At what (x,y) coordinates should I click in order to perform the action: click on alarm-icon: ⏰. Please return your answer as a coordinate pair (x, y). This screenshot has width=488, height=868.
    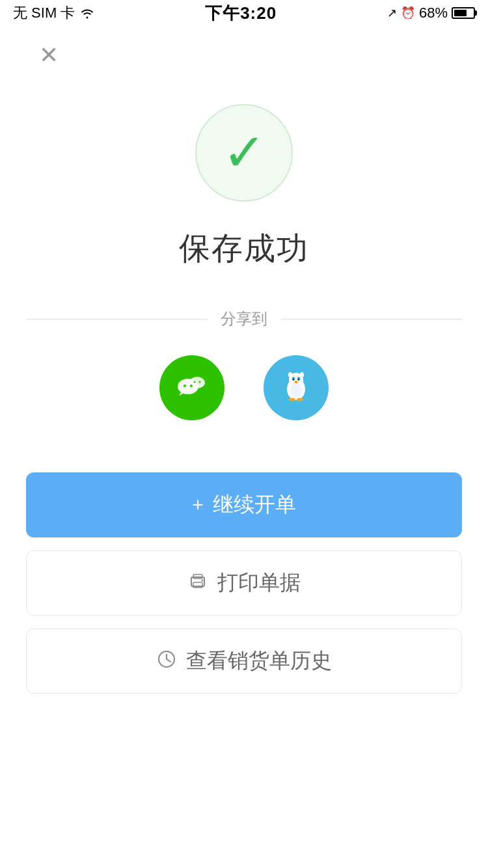
    Looking at the image, I should click on (408, 13).